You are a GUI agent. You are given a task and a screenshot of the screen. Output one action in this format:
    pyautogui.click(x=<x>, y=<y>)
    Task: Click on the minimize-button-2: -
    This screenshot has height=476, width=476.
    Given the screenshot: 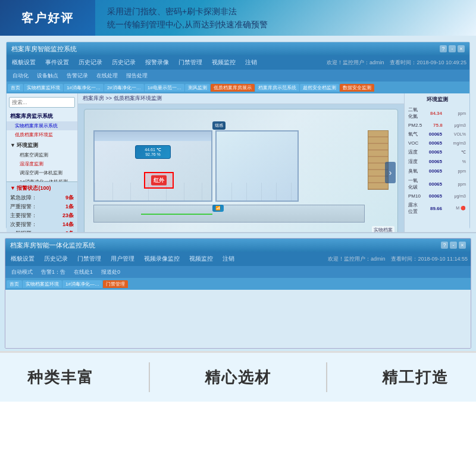 What is the action you would take?
    pyautogui.click(x=453, y=245)
    